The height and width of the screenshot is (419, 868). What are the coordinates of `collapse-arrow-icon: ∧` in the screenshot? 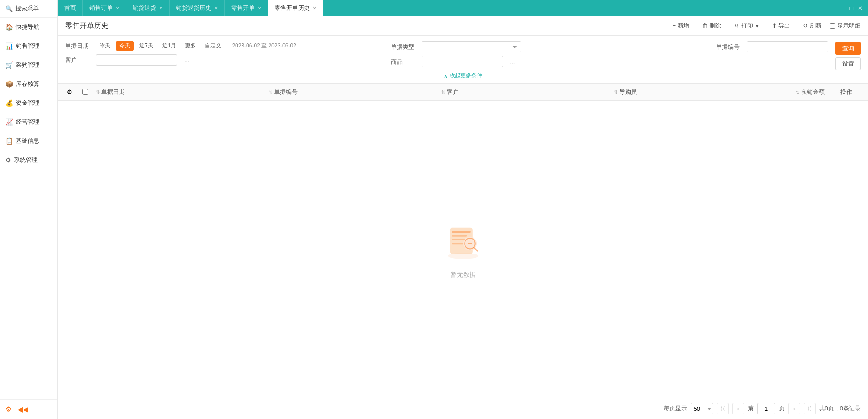 It's located at (446, 76).